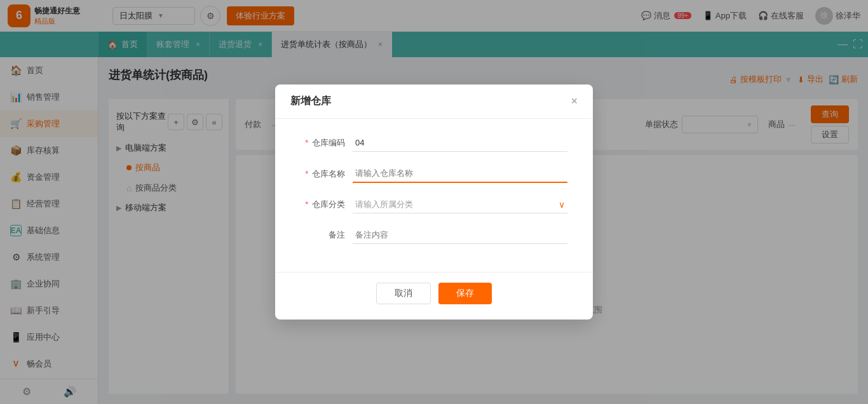  I want to click on required-star-name: *, so click(306, 174).